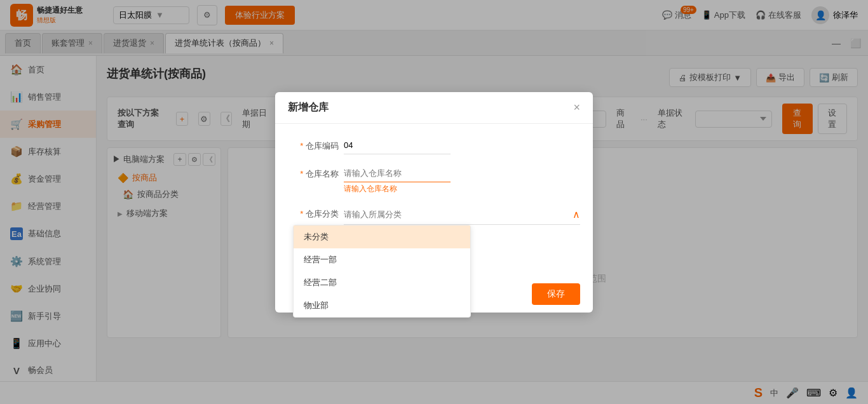 Image resolution: width=868 pixels, height=404 pixels. Describe the element at coordinates (462, 189) in the screenshot. I see `name-error-msg: 请输入仓库名称` at that location.